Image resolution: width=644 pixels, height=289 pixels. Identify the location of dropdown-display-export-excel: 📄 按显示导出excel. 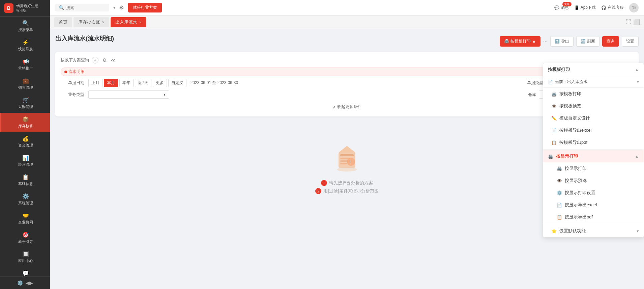
(593, 205).